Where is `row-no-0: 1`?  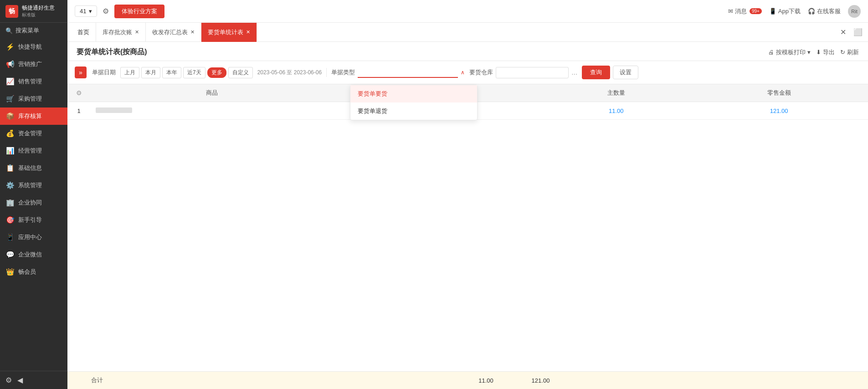
row-no-0: 1 is located at coordinates (79, 111).